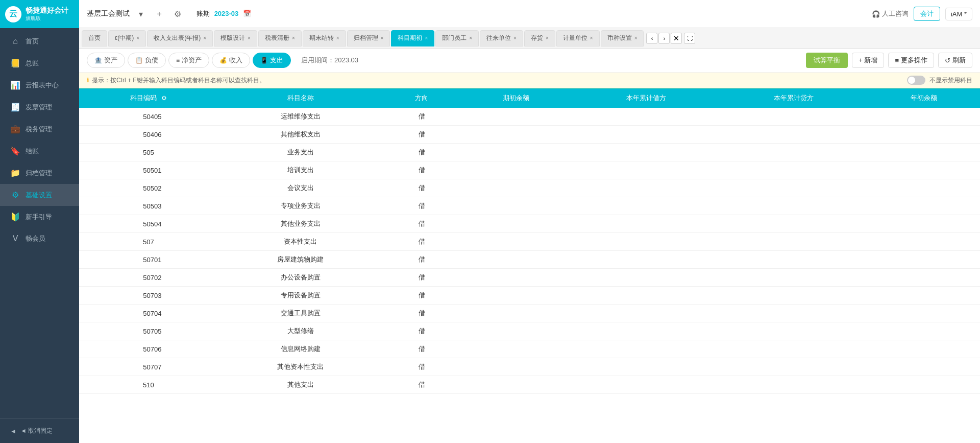 The height and width of the screenshot is (443, 980). I want to click on table-row: 50702 办公设备购置 借, so click(530, 278).